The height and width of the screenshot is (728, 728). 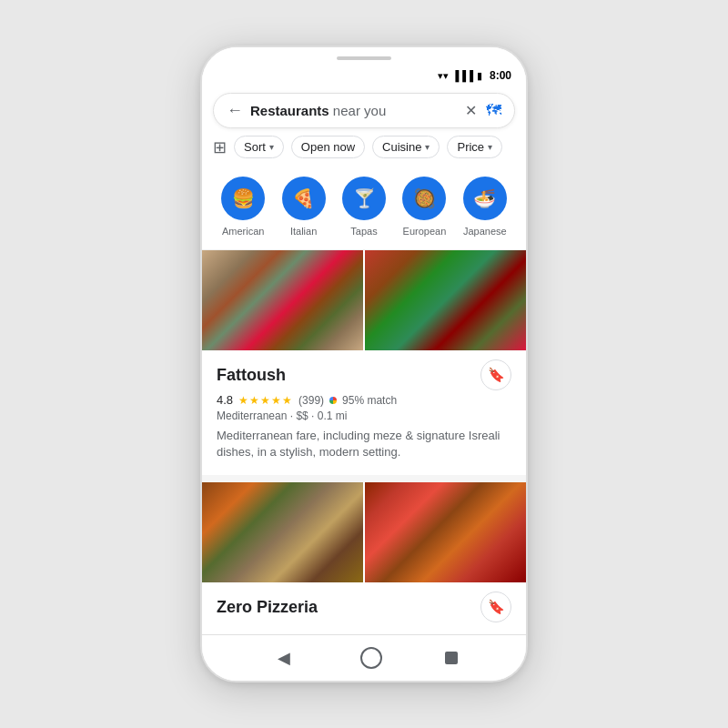 What do you see at coordinates (328, 147) in the screenshot?
I see `opennow-chip: Open now` at bounding box center [328, 147].